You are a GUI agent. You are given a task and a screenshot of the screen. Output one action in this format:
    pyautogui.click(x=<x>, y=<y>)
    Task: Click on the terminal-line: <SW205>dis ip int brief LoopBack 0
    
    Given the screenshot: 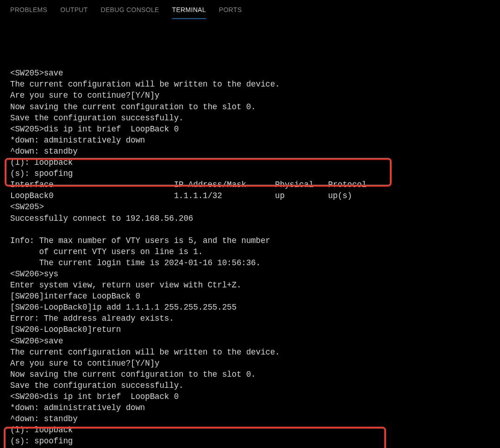 What is the action you would take?
    pyautogui.click(x=250, y=129)
    